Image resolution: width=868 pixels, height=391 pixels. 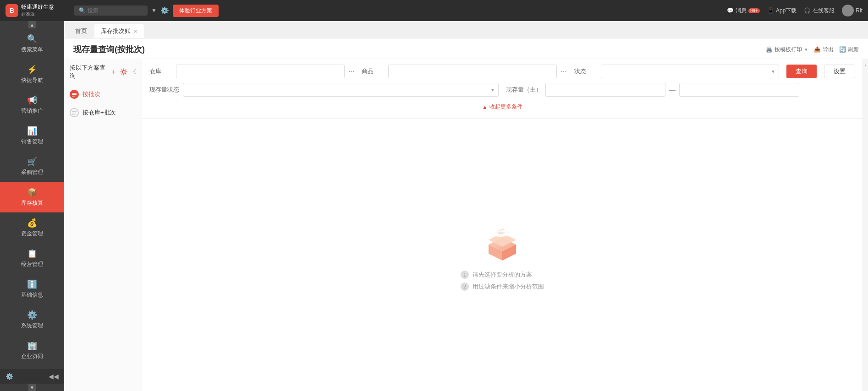 What do you see at coordinates (32, 167) in the screenshot?
I see `sidebar-item-purchase: 🛒 采购管理` at bounding box center [32, 167].